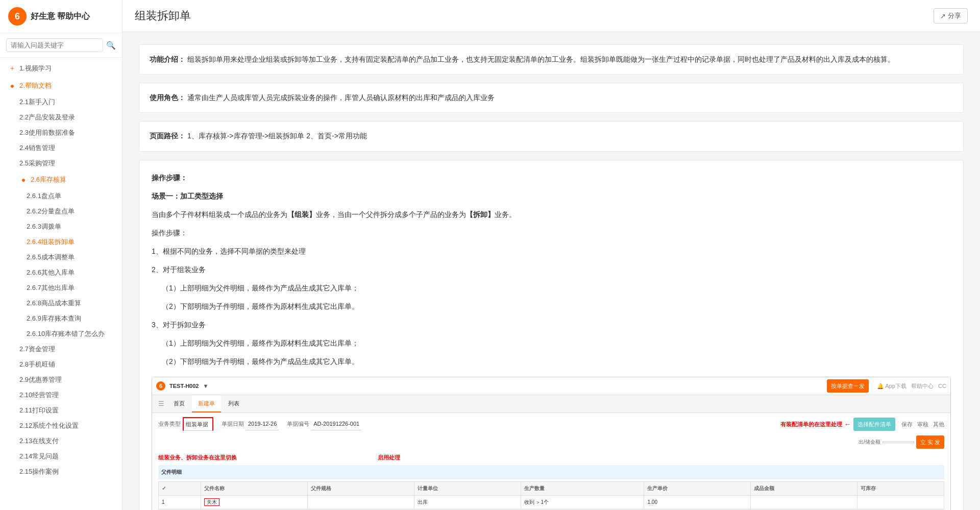  Describe the element at coordinates (61, 441) in the screenshot. I see `sidebar-sub-2-13: 2.13在线支付` at that location.